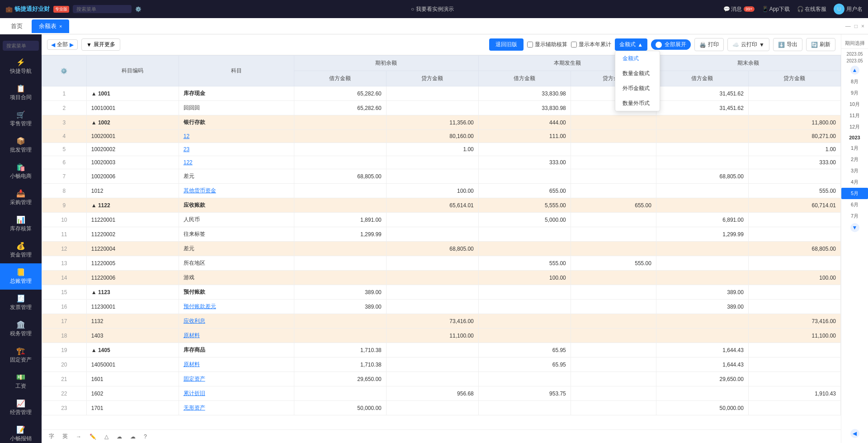 This screenshot has width=868, height=443. I want to click on online-service-btn: 🎧 在线客服, so click(812, 9).